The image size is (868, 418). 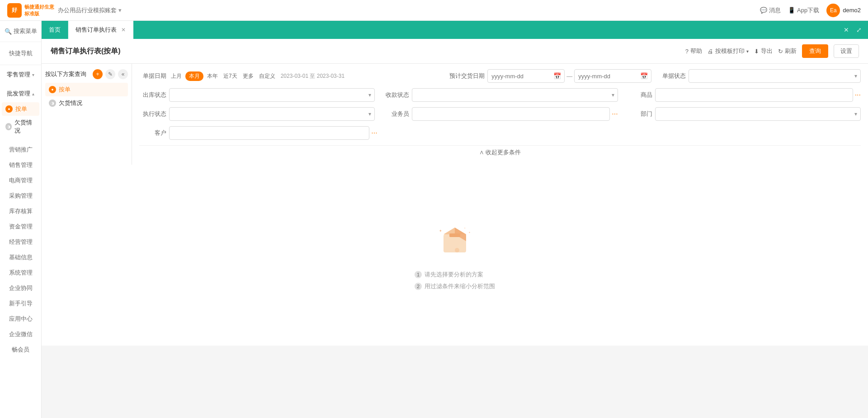 I want to click on sidebar-item-operation: 经营管理, so click(x=21, y=242).